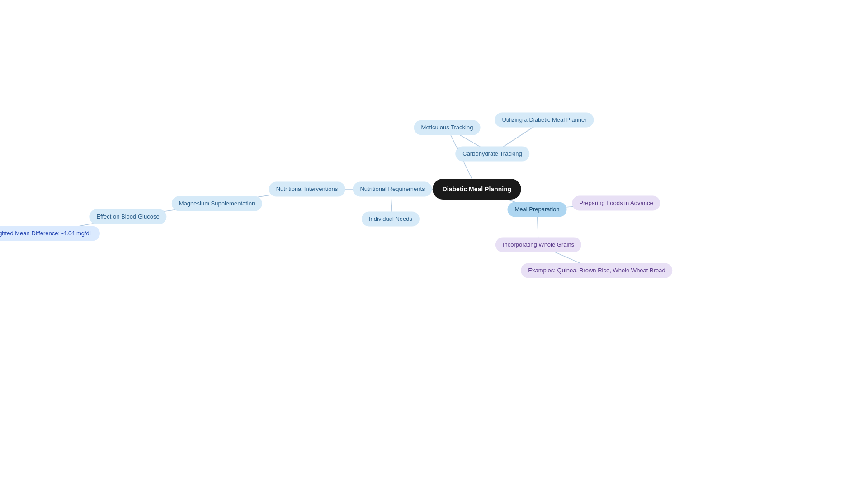  I want to click on carbohydrate-tracking: Carbohydrate Tracking, so click(492, 154).